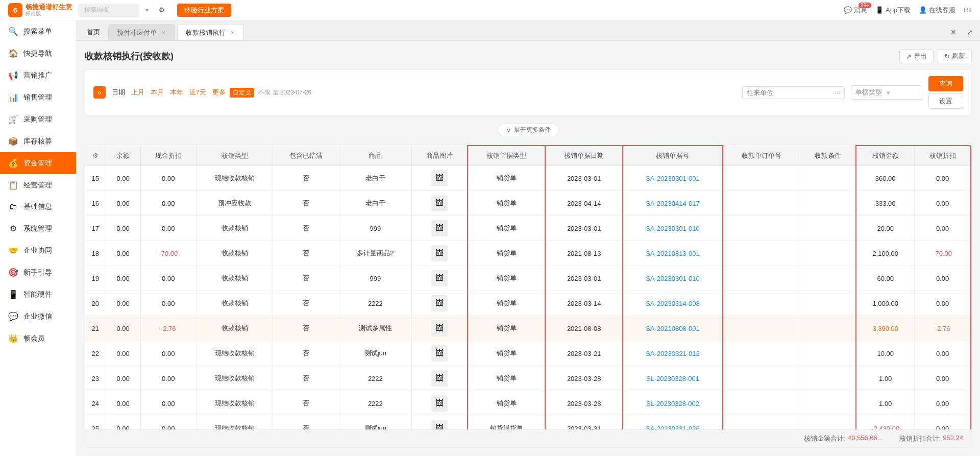 This screenshot has width=980, height=456. What do you see at coordinates (198, 92) in the screenshot?
I see `date-opt-7days: 近7天` at bounding box center [198, 92].